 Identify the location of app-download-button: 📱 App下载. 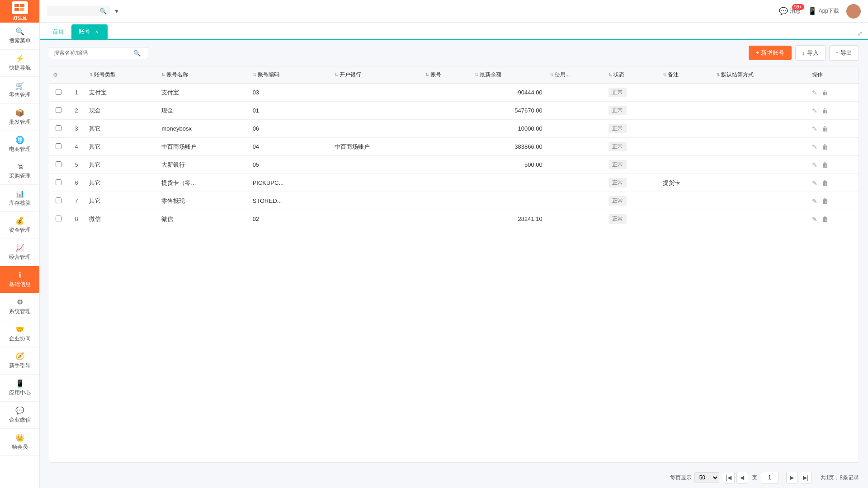
(824, 11).